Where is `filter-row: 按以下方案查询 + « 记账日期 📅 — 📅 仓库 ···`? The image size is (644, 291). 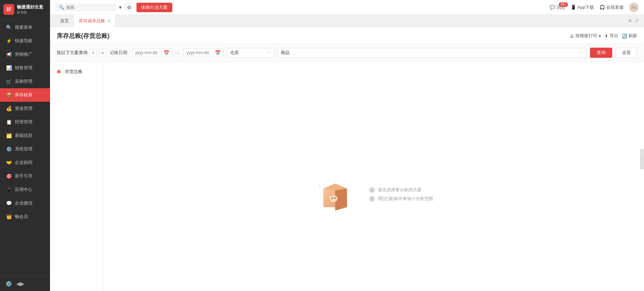
filter-row: 按以下方案查询 + « 记账日期 📅 — 📅 仓库 ··· is located at coordinates (347, 53).